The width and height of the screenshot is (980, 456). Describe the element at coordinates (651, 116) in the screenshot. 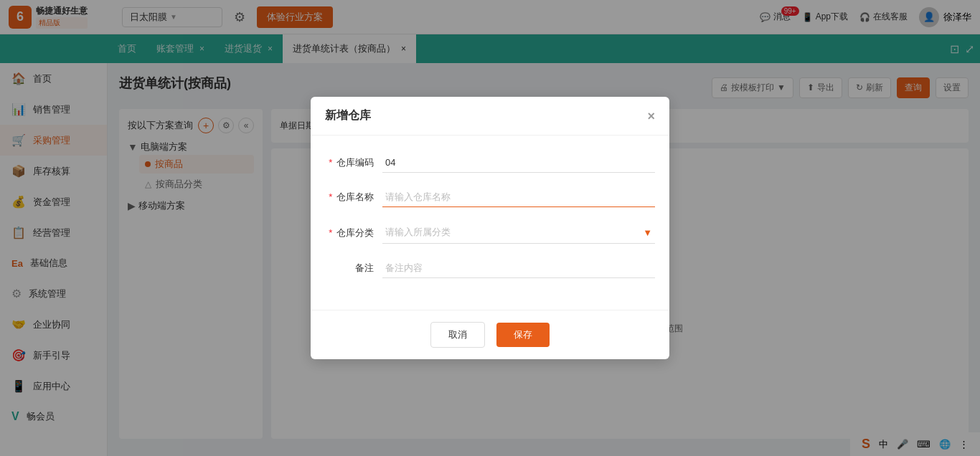

I see `dialog-close-button: ×` at that location.